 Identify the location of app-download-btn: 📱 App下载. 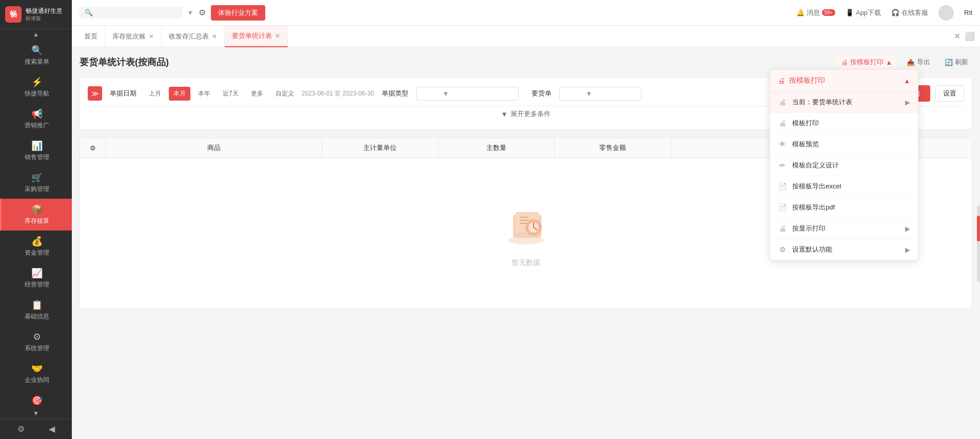
(863, 13).